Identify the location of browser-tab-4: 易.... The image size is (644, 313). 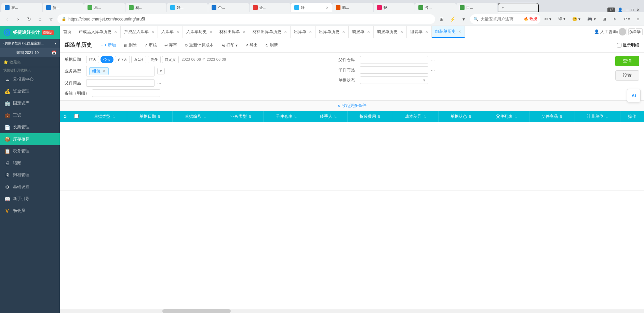
(146, 8).